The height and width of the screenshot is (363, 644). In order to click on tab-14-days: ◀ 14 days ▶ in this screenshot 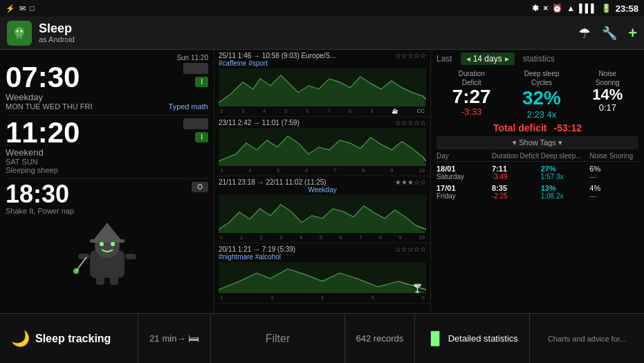, I will do `click(488, 59)`.